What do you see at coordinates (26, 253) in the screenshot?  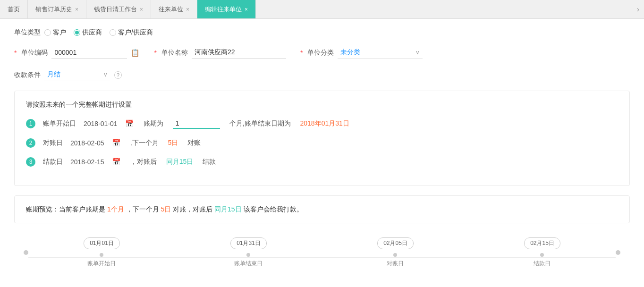 I see `timeline-left-dot` at bounding box center [26, 253].